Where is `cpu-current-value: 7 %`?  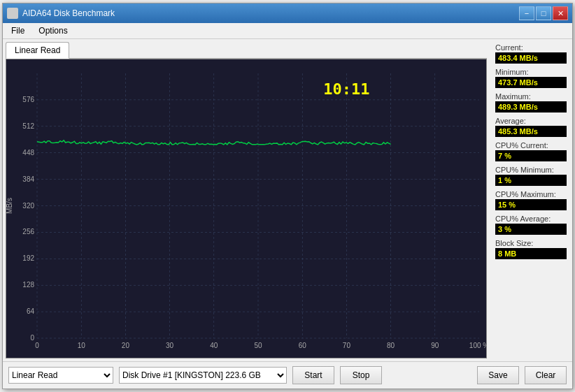 cpu-current-value: 7 % is located at coordinates (531, 156).